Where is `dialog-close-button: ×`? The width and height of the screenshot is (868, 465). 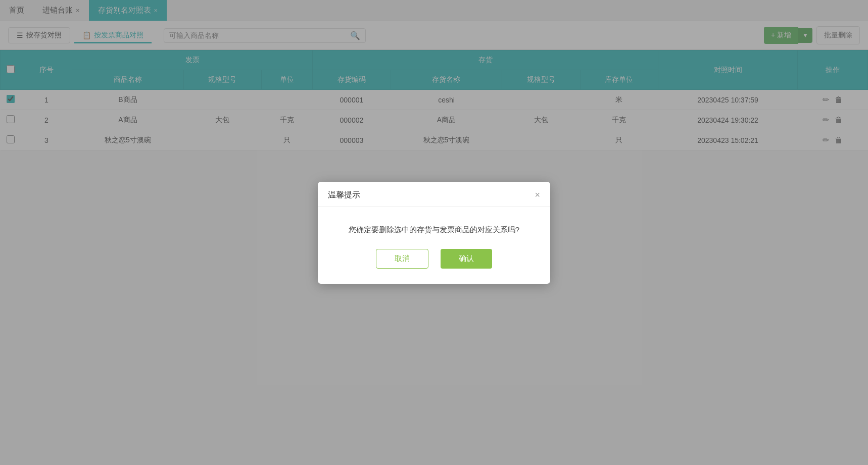 dialog-close-button: × is located at coordinates (538, 195).